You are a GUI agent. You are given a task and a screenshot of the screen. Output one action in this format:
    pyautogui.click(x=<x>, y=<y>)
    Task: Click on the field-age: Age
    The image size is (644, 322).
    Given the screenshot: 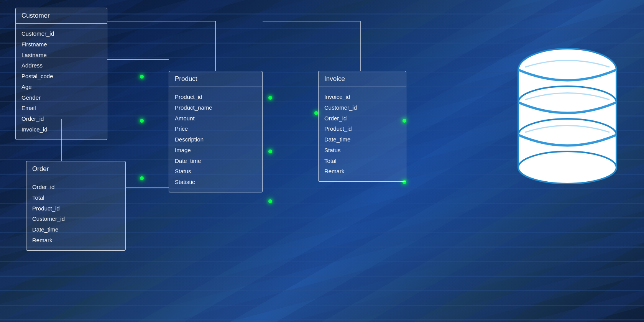 What is the action you would take?
    pyautogui.click(x=61, y=87)
    